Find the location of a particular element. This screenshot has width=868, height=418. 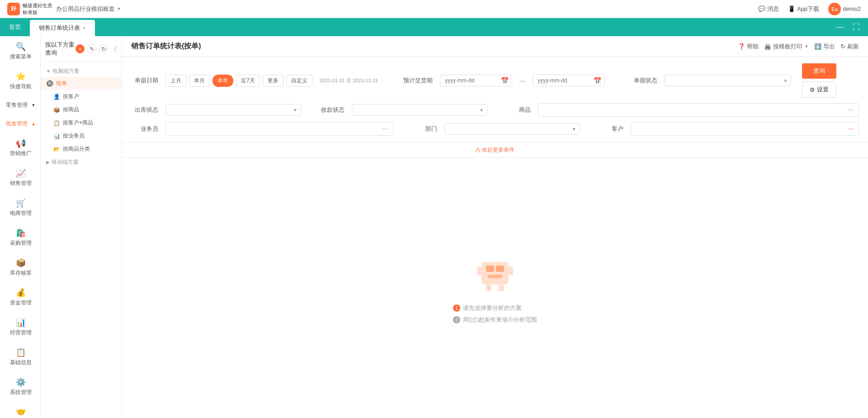

by-salesman-icon: 📊 is located at coordinates (57, 136).